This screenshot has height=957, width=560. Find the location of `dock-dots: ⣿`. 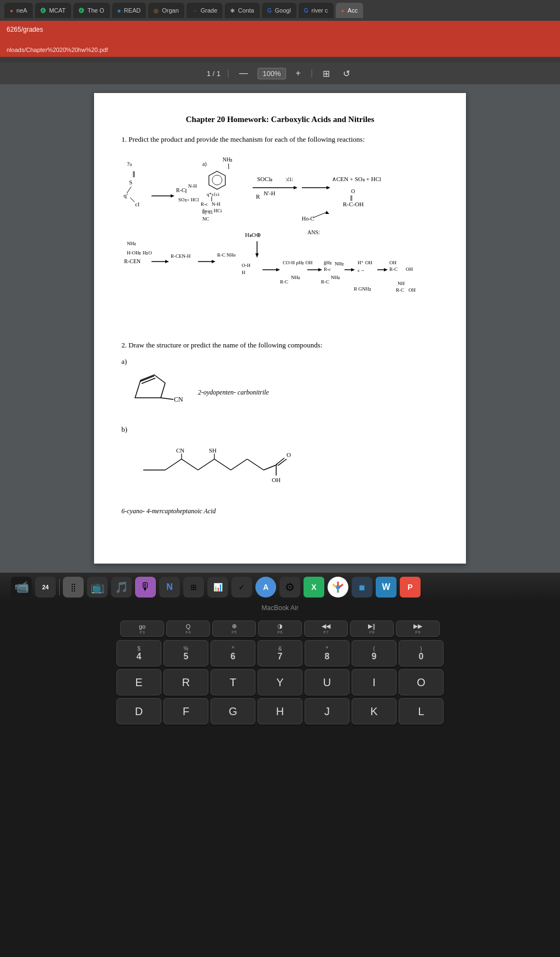

dock-dots: ⣿ is located at coordinates (73, 587).